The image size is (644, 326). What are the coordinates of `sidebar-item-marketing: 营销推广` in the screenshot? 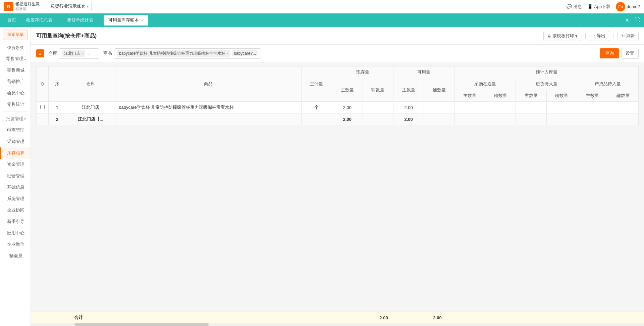 It's located at (15, 82).